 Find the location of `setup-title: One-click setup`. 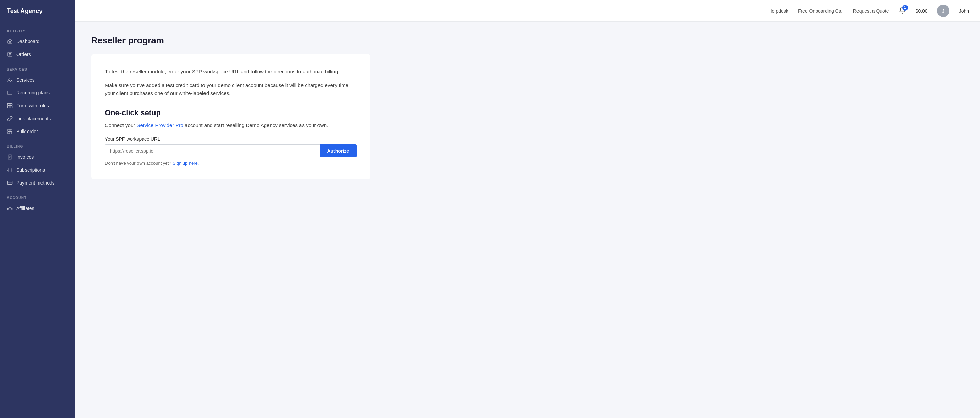

setup-title: One-click setup is located at coordinates (231, 113).